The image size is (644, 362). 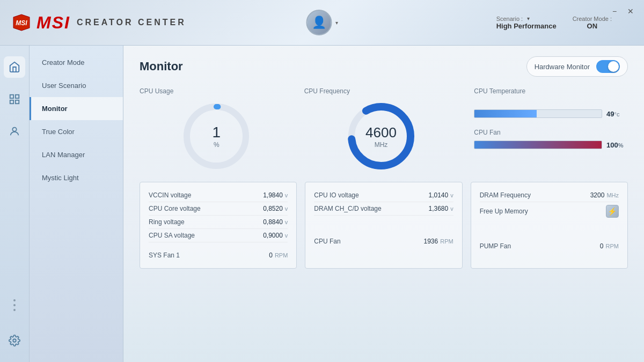 I want to click on dram-cd-voltage-value: 1,3680 v, so click(x=441, y=209).